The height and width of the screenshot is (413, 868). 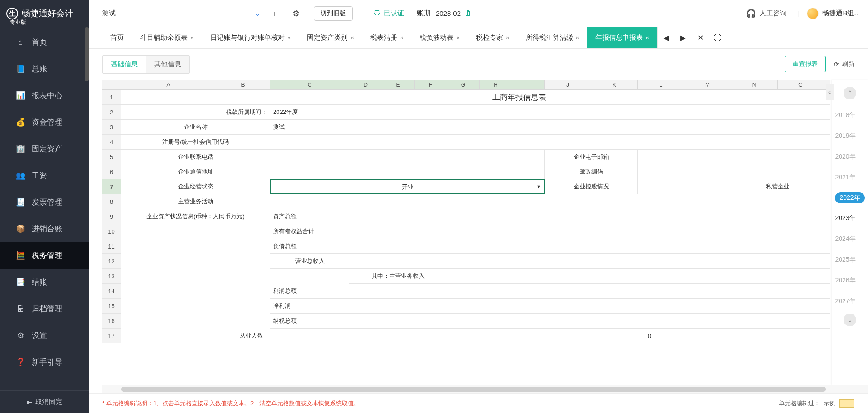 I want to click on subtab-1: 其他信息, so click(x=168, y=64).